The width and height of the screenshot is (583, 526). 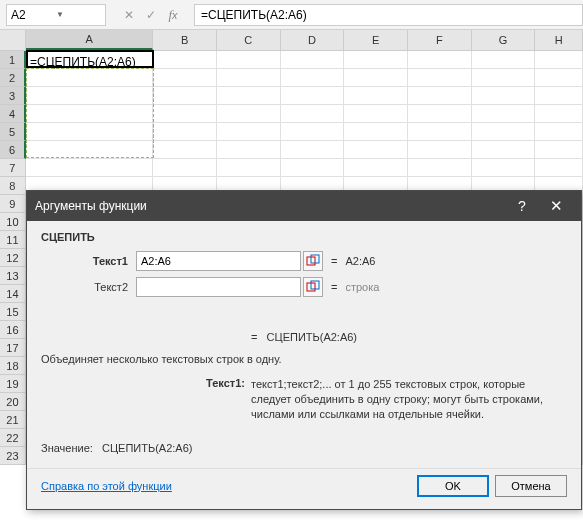 I want to click on col-header-a: A, so click(x=90, y=40).